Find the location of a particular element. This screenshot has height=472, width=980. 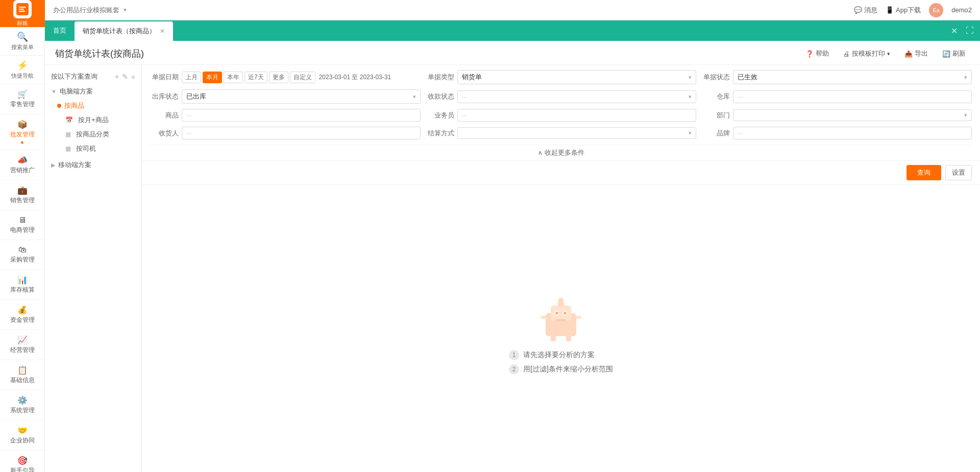

tree-by-goods-label: 按商品 is located at coordinates (75, 106).